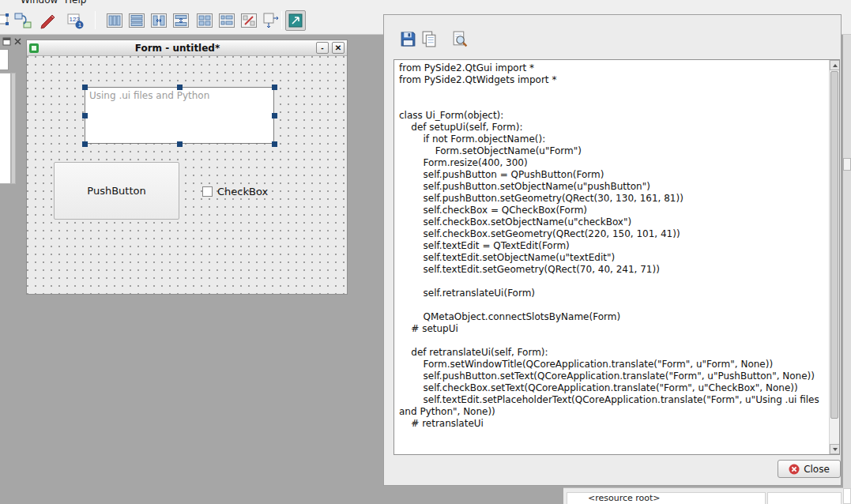  I want to click on preview-form-icon, so click(296, 21).